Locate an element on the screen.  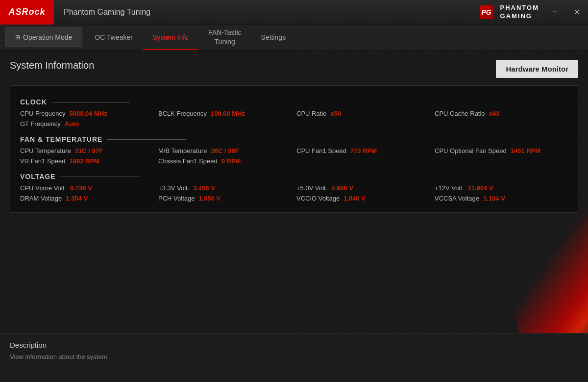
tab-operation-mode: ⊞ Operation Mode is located at coordinates (44, 37).